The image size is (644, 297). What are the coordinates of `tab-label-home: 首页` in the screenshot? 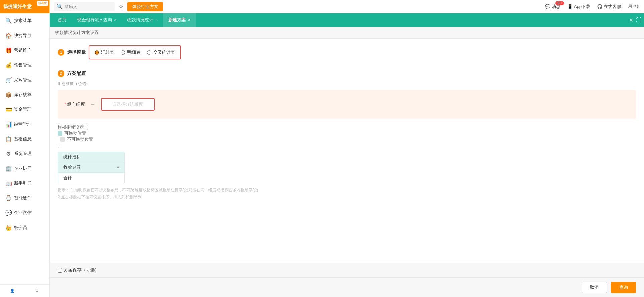 It's located at (62, 20).